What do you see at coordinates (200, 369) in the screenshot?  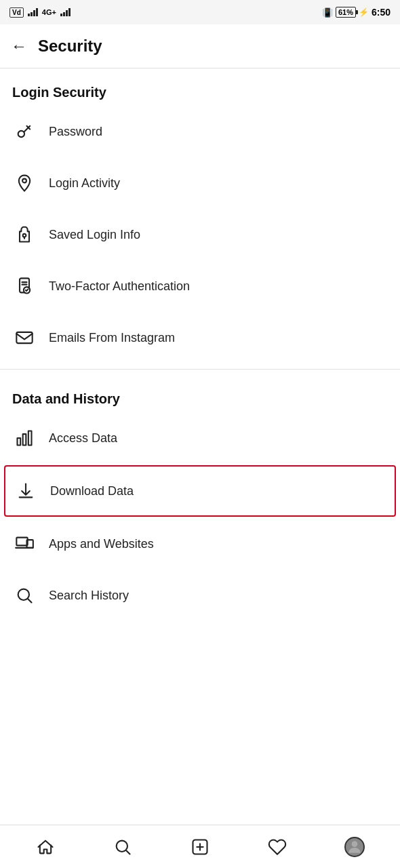 I see `section-divider` at bounding box center [200, 369].